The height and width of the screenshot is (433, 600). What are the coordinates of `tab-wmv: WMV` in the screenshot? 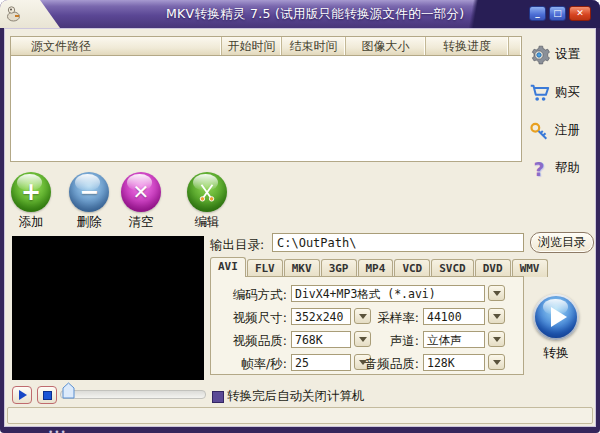 It's located at (530, 268).